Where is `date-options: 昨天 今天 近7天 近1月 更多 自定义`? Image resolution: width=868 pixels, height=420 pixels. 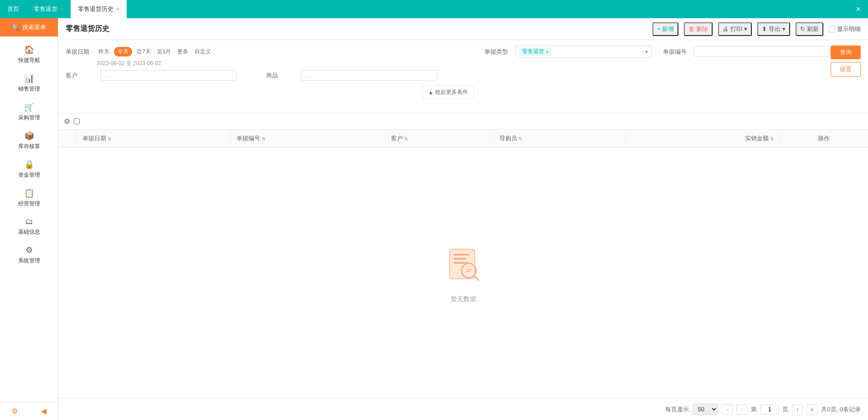 date-options: 昨天 今天 近7天 近1月 更多 自定义 is located at coordinates (155, 52).